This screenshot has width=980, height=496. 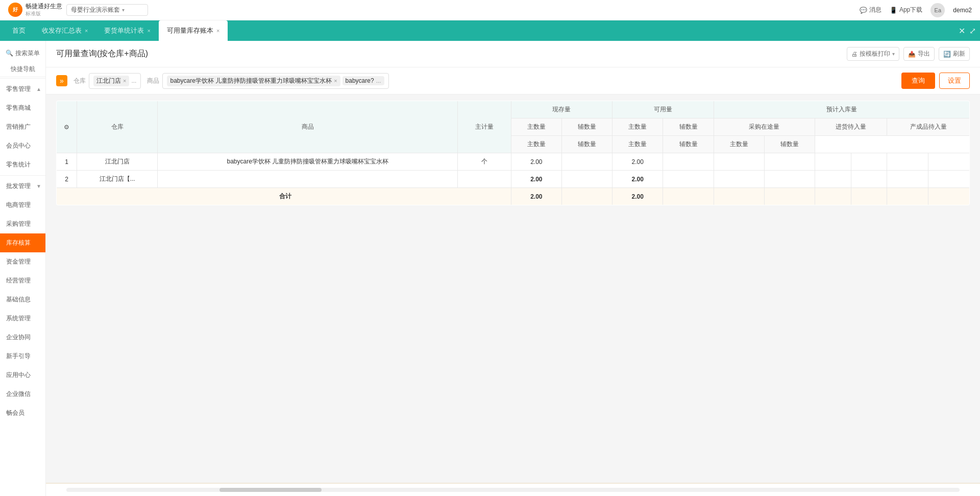 What do you see at coordinates (86, 31) in the screenshot?
I see `tab-receive-close: ×` at bounding box center [86, 31].